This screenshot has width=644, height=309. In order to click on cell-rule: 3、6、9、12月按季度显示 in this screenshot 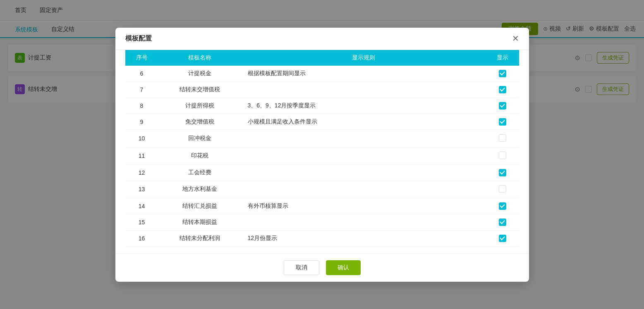, I will do `click(364, 106)`.